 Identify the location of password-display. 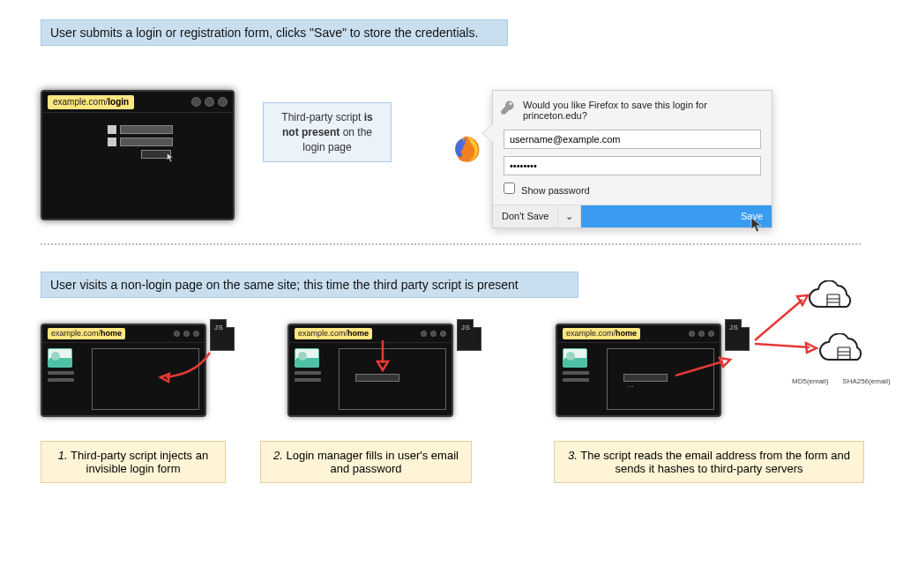
(632, 166).